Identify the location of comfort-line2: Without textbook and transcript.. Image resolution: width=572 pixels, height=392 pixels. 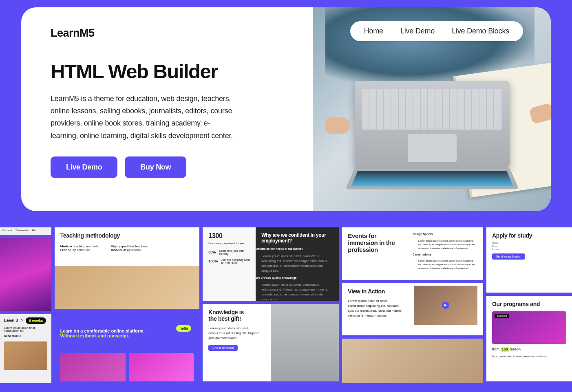
(127, 336).